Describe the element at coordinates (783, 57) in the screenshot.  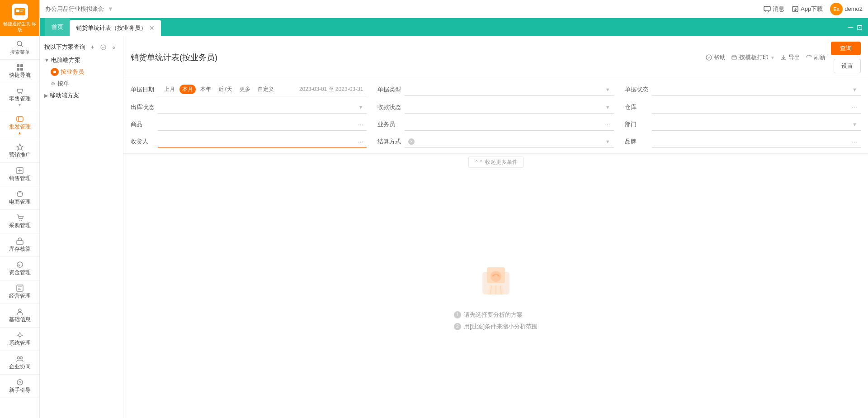
I see `page-header-actions: ? 帮助 按模板打印 ▼ 导出 刷新` at that location.